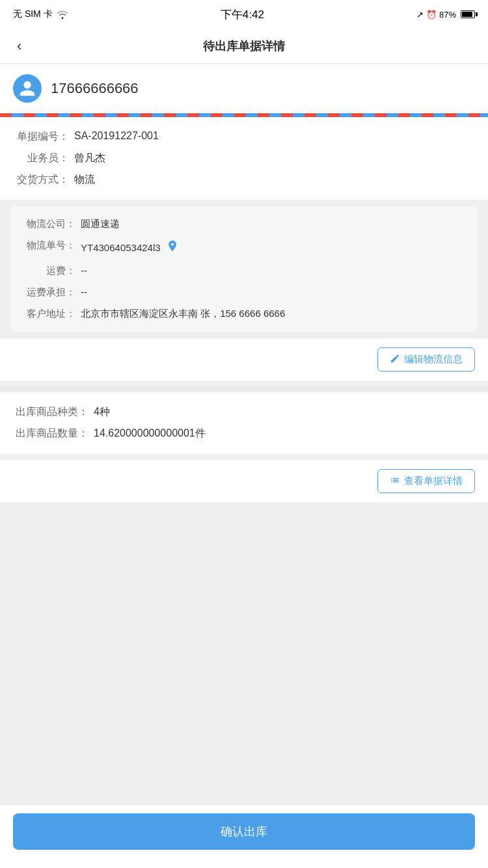  I want to click on edit-logistics-button: 编辑物流信息, so click(426, 359).